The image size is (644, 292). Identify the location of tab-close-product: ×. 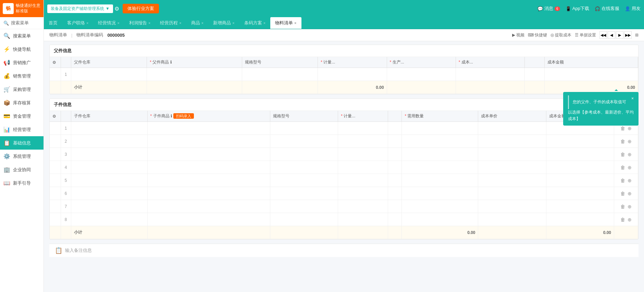
(202, 23).